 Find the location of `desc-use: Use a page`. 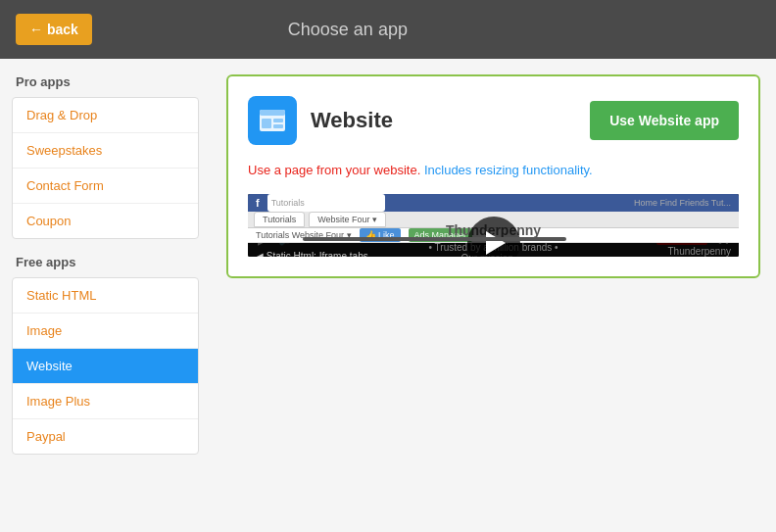

desc-use: Use a page is located at coordinates (282, 170).